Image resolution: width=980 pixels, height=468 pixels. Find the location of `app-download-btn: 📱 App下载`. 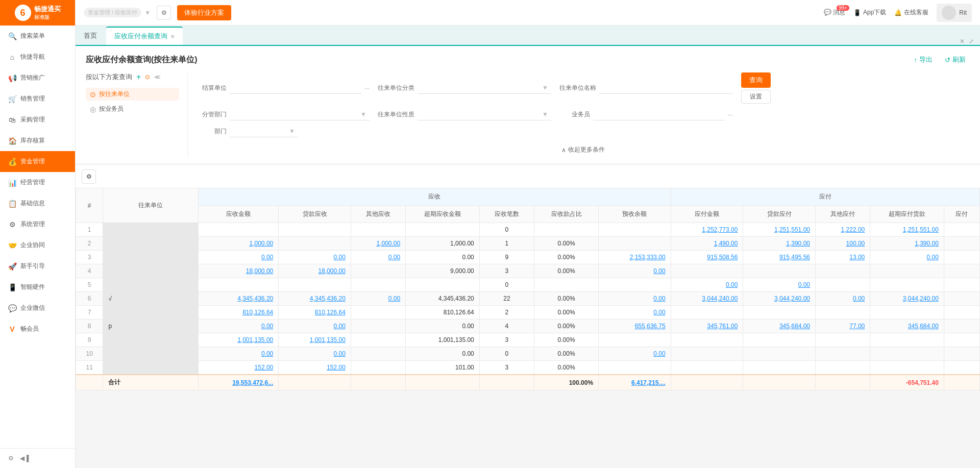

app-download-btn: 📱 App下载 is located at coordinates (870, 12).